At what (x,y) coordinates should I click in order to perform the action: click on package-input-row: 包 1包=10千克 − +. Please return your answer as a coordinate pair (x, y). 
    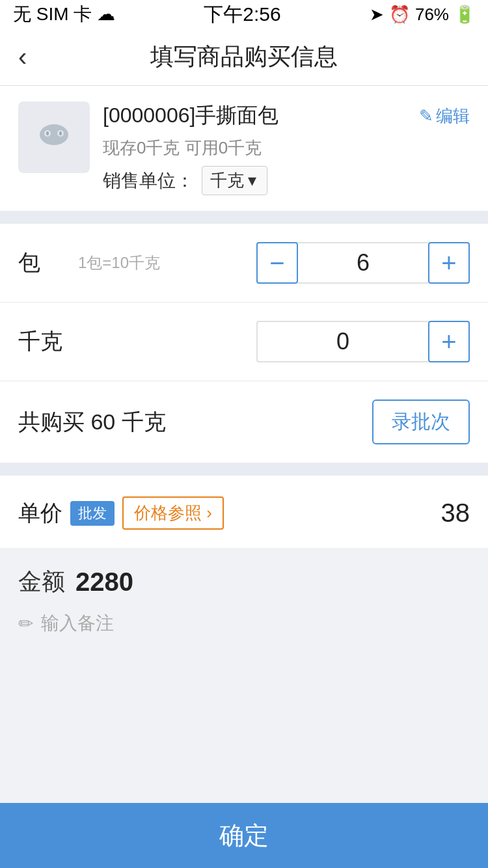
    Looking at the image, I should click on (244, 263).